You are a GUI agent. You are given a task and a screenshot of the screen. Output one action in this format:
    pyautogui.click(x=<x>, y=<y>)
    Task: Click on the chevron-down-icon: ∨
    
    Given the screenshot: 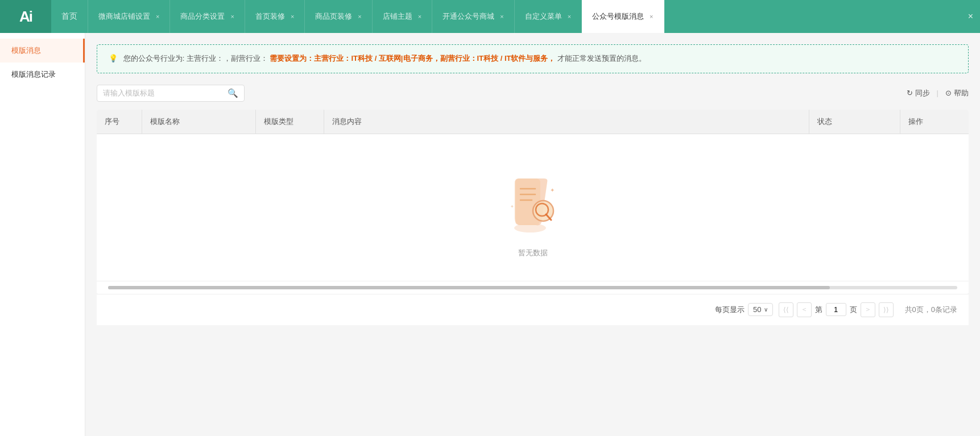 What is the action you would take?
    pyautogui.click(x=766, y=309)
    